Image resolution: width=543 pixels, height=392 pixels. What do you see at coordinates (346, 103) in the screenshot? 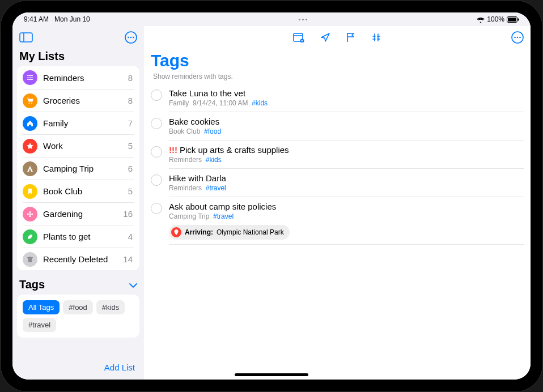
I see `reminder-meta: Family 9/14/24, 11:00 AM #kids` at bounding box center [346, 103].